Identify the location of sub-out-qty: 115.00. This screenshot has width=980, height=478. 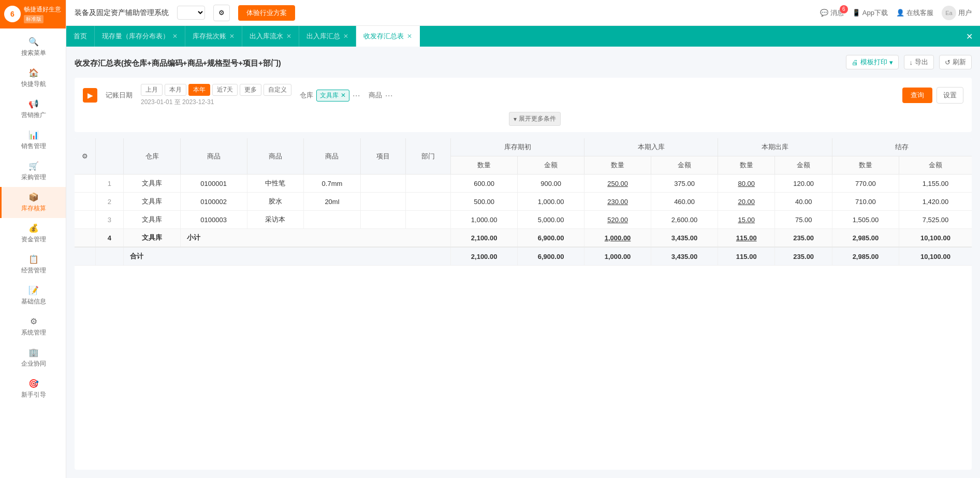
(747, 238).